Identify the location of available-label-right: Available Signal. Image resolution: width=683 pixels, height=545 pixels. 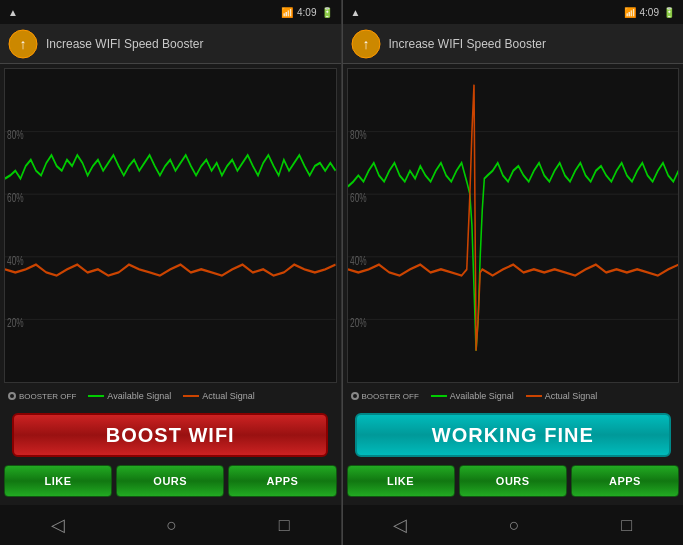
(482, 396).